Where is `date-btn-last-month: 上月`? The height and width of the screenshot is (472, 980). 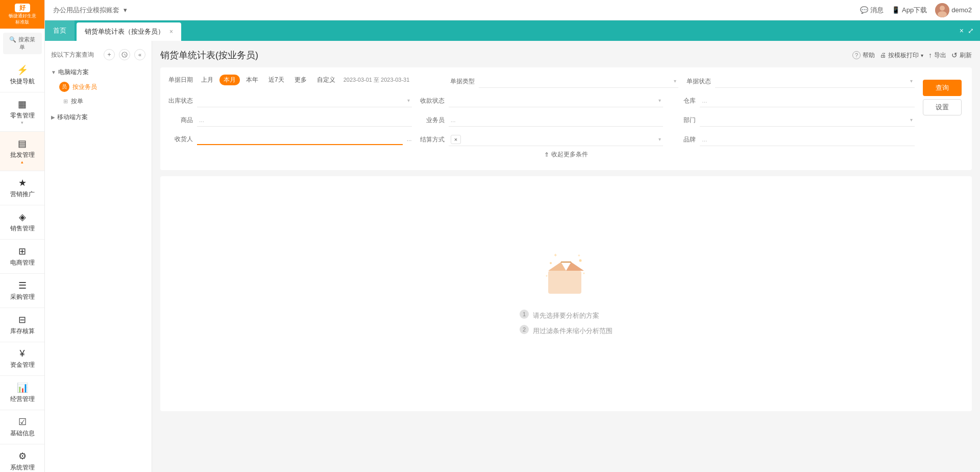
date-btn-last-month: 上月 is located at coordinates (207, 80).